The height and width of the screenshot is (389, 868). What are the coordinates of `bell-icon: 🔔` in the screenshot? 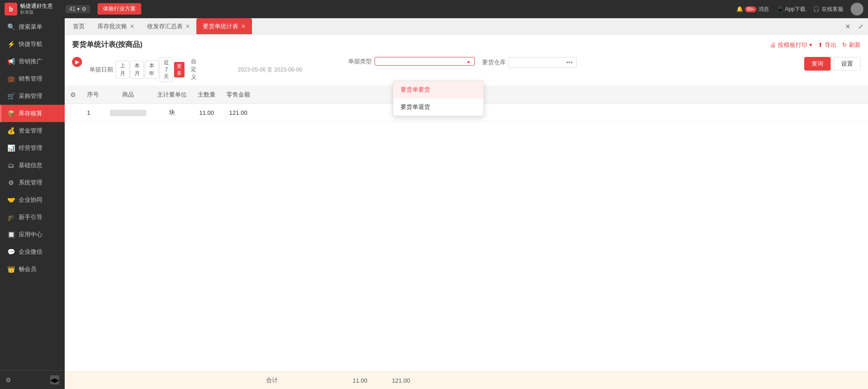 It's located at (740, 9).